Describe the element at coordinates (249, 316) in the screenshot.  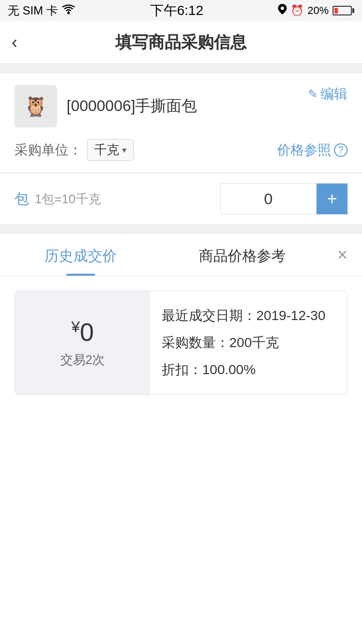
I see `recent-date-row: 最近成交日期：2019-12-30` at that location.